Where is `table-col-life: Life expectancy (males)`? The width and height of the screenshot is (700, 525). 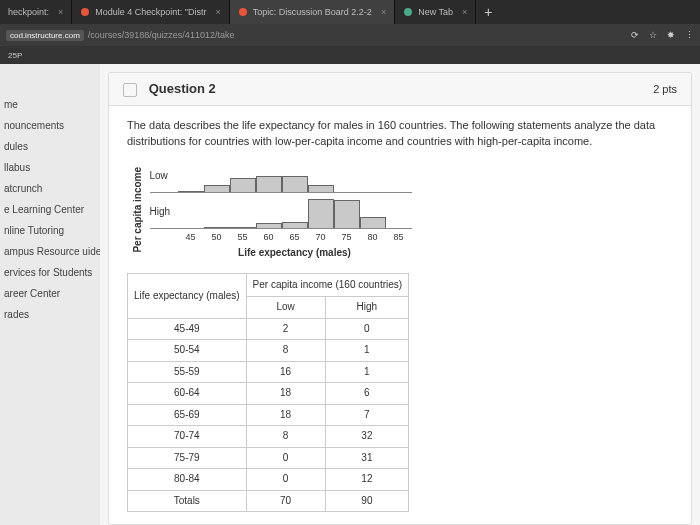
table-col-life: Life expectancy (males) is located at coordinates (188, 296).